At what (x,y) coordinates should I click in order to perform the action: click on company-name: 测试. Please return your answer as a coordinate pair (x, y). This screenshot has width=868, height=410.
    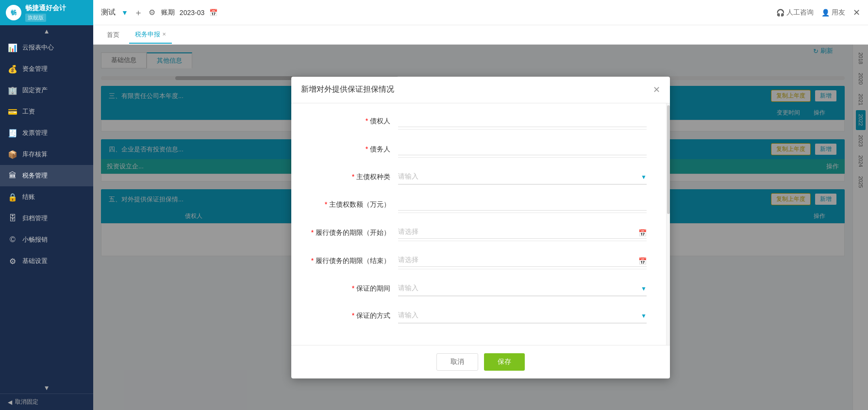
    Looking at the image, I should click on (108, 13).